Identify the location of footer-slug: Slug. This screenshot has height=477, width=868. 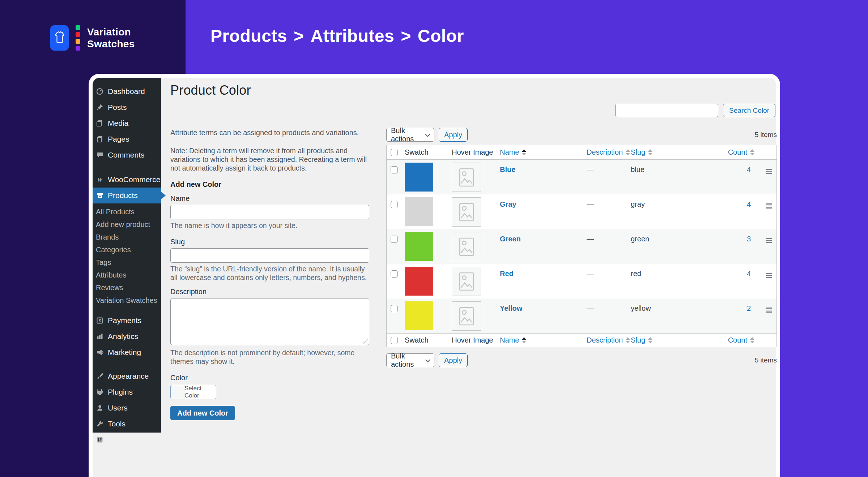
(679, 340).